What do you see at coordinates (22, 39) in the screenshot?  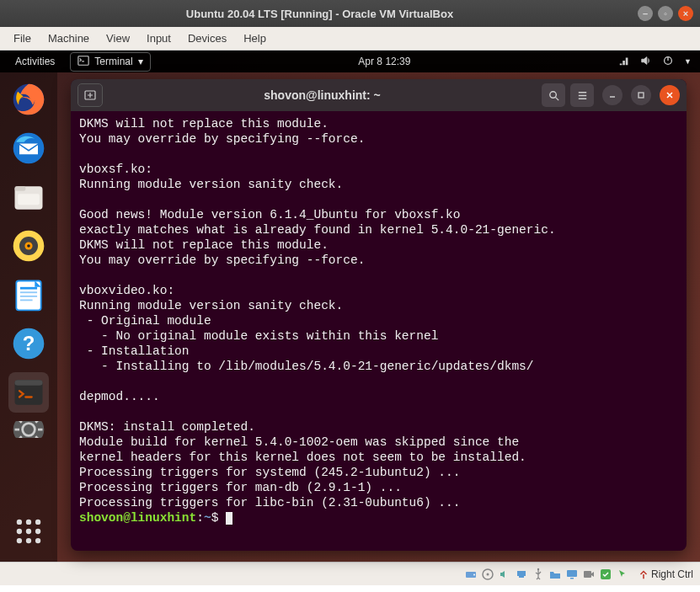 I see `menu-file: File` at bounding box center [22, 39].